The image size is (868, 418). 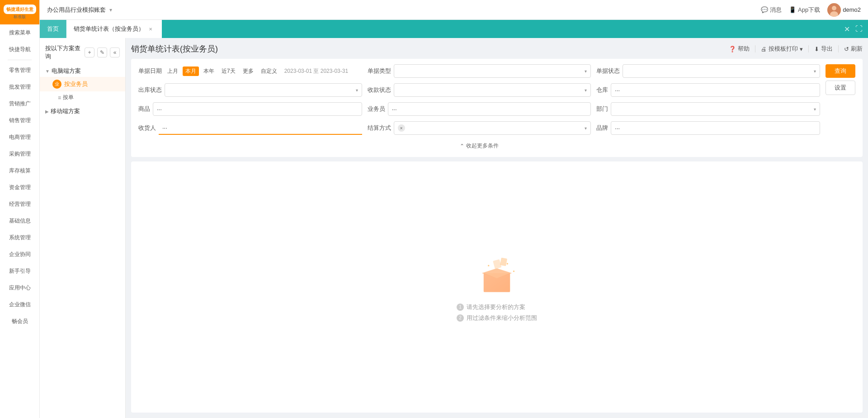 What do you see at coordinates (857, 49) in the screenshot?
I see `refresh-label: 刷新` at bounding box center [857, 49].